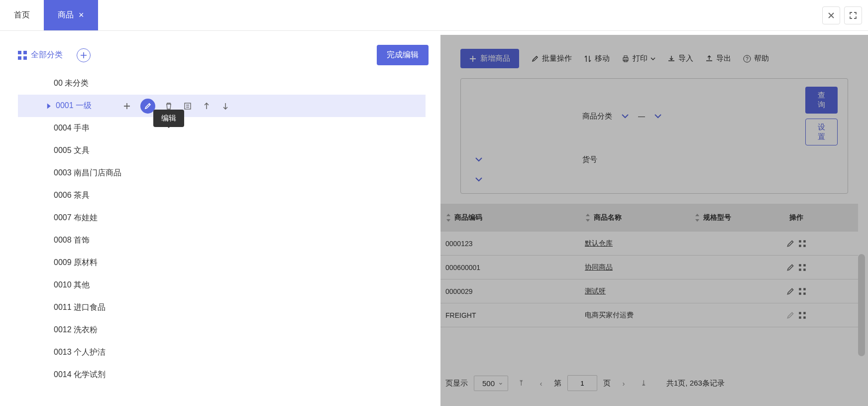 This screenshot has width=868, height=406. Describe the element at coordinates (853, 15) in the screenshot. I see `fullscreen-icon` at that location.